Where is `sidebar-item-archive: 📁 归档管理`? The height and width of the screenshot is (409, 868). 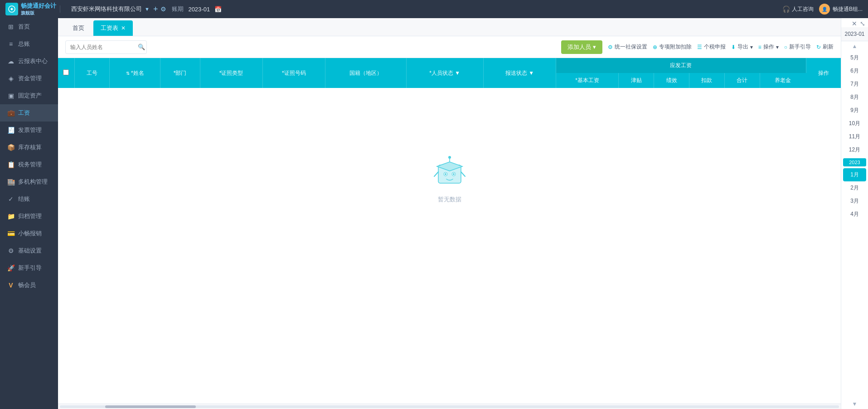 sidebar-item-archive: 📁 归档管理 is located at coordinates (29, 216).